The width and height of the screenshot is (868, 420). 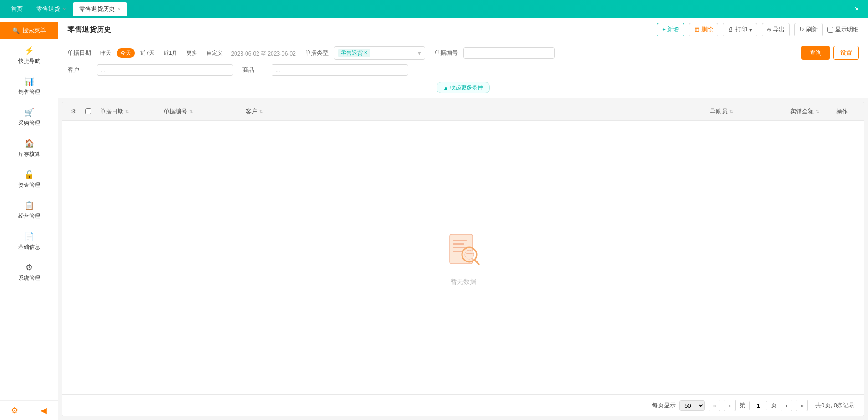 I want to click on filter-row-2: 客户 ... 商品 ..., so click(x=463, y=70).